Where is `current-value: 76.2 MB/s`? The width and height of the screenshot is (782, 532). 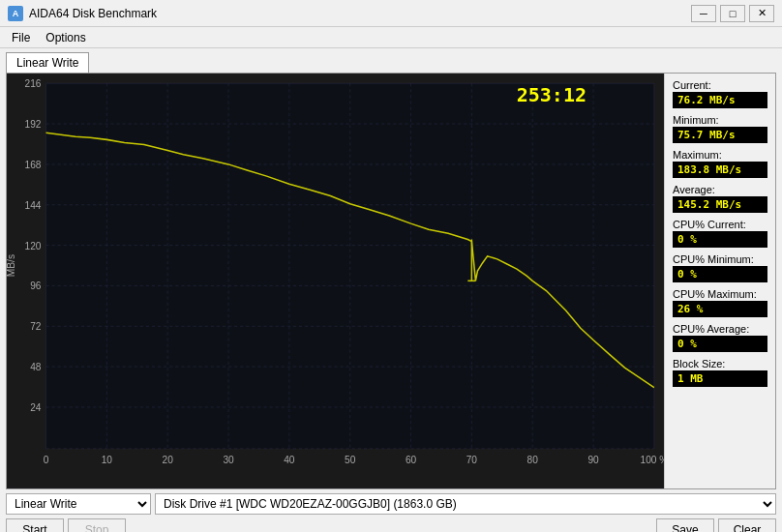
current-value: 76.2 MB/s is located at coordinates (720, 101).